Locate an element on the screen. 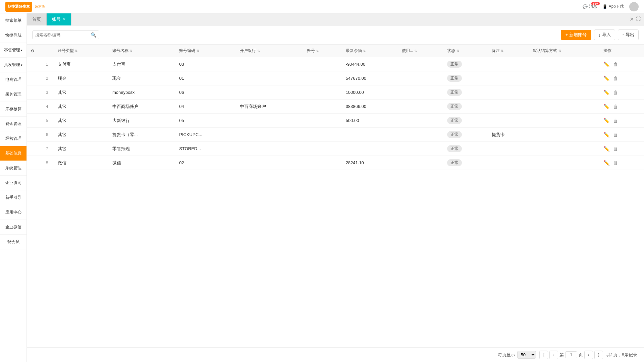  sidebar-item-search-menu: 搜索菜单 is located at coordinates (13, 21).